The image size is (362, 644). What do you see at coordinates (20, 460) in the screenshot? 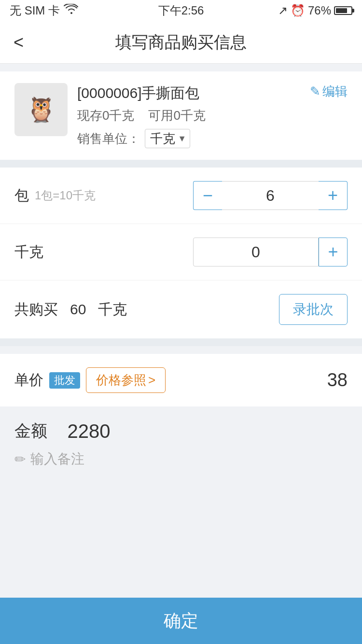
I see `note-icon: ✏` at bounding box center [20, 460].